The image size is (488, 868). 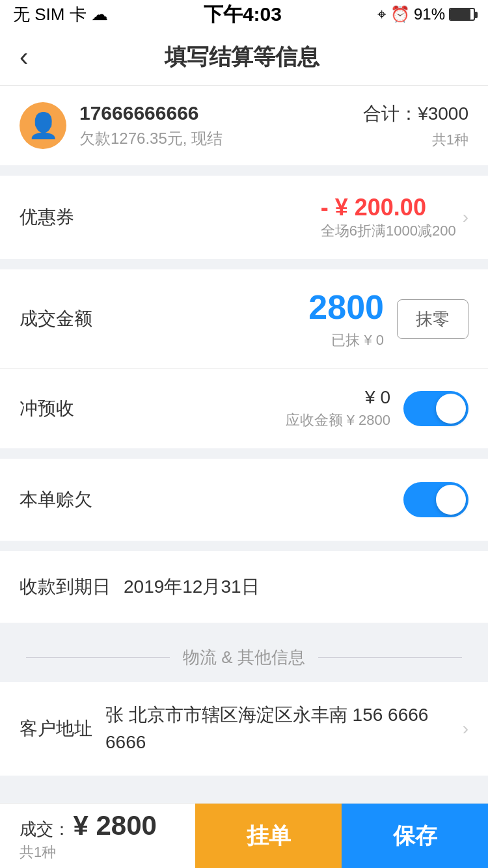 I want to click on prepay-label: 冲预收, so click(x=47, y=409).